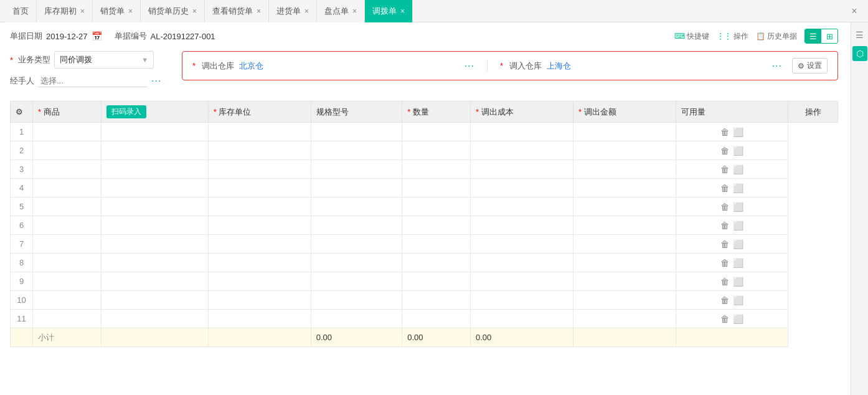 The width and height of the screenshot is (868, 395). What do you see at coordinates (97, 36) in the screenshot?
I see `calendar-icon: 📅` at bounding box center [97, 36].